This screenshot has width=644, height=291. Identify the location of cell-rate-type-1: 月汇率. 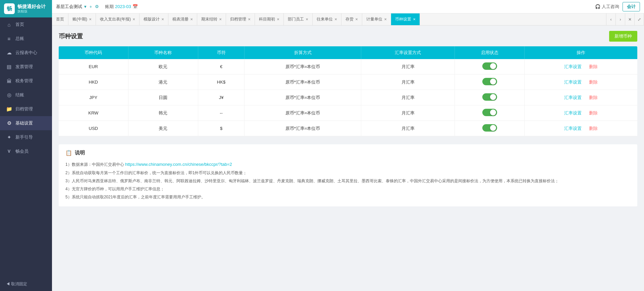
(408, 82).